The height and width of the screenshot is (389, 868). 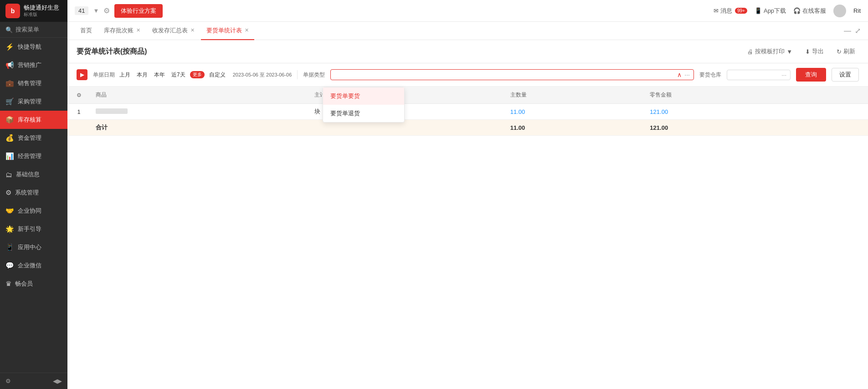 What do you see at coordinates (364, 113) in the screenshot?
I see `dropdown-item-tuihuo: 要货单退货` at bounding box center [364, 113].